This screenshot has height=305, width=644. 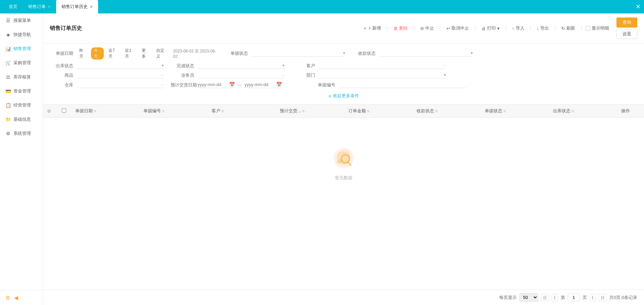 I want to click on tab-sales-order: 销售订单 ✕, so click(x=40, y=7).